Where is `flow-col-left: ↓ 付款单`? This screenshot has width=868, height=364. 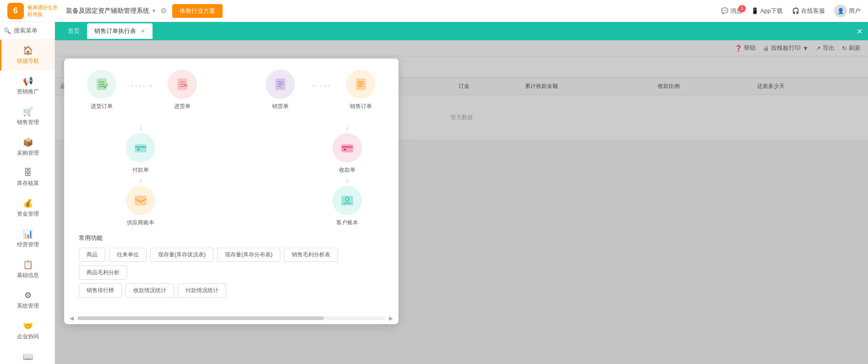
flow-col-left: ↓ 付款单 is located at coordinates (120, 174).